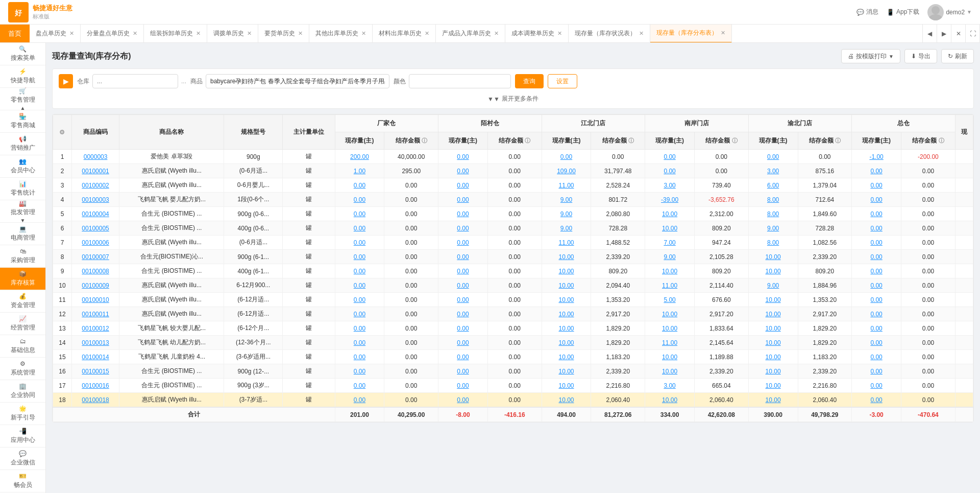 This screenshot has height=493, width=980. Describe the element at coordinates (22, 369) in the screenshot. I see `sidebar-item-system: ⚙ 系统管理` at that location.